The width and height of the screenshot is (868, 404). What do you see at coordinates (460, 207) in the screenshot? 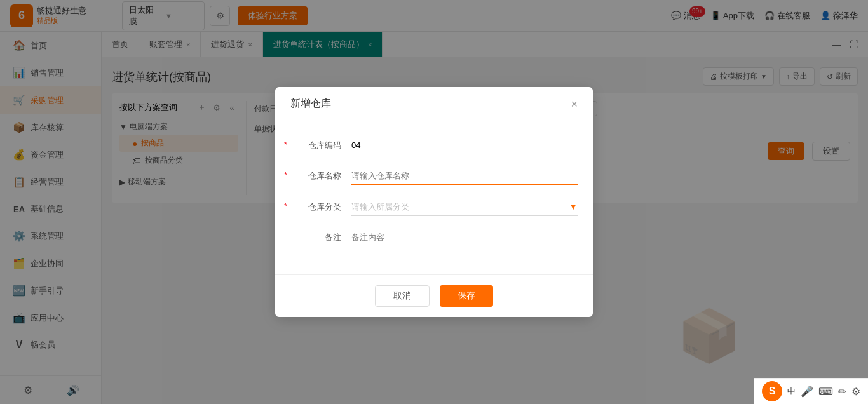
I see `category-select: 请输入所属分类` at bounding box center [460, 207].